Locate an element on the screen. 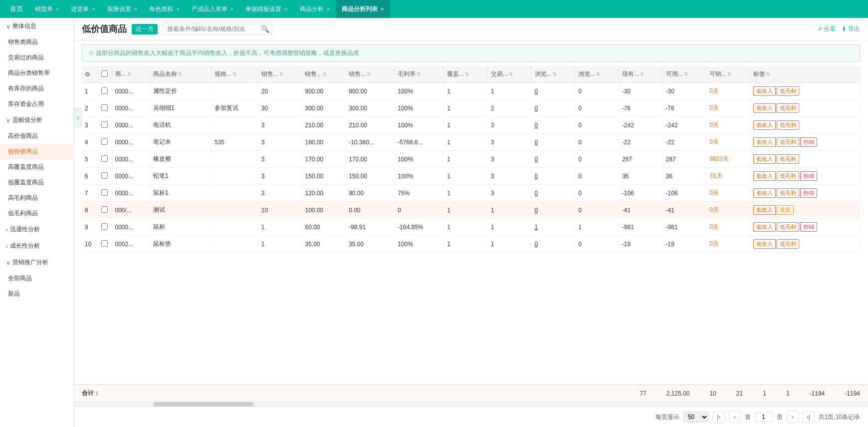 This screenshot has height=427, width=868. col-sellable: 可销...⇅ is located at coordinates (728, 74).